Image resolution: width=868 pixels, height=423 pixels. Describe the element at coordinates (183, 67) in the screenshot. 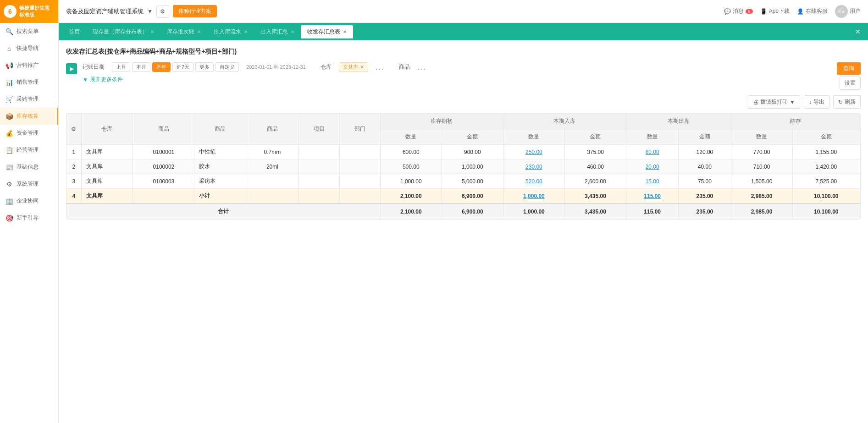

I see `date-btn-7days: 近7天` at that location.